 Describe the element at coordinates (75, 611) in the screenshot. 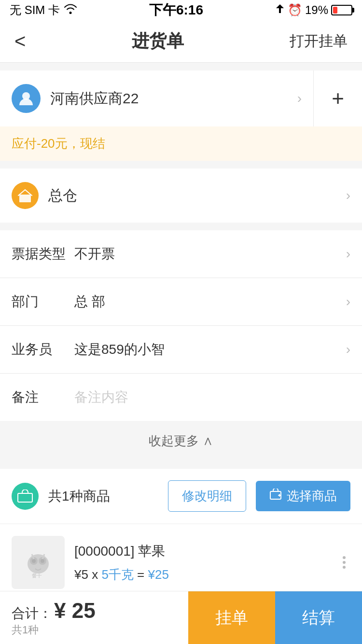

I see `total-amount: ¥ 25` at that location.